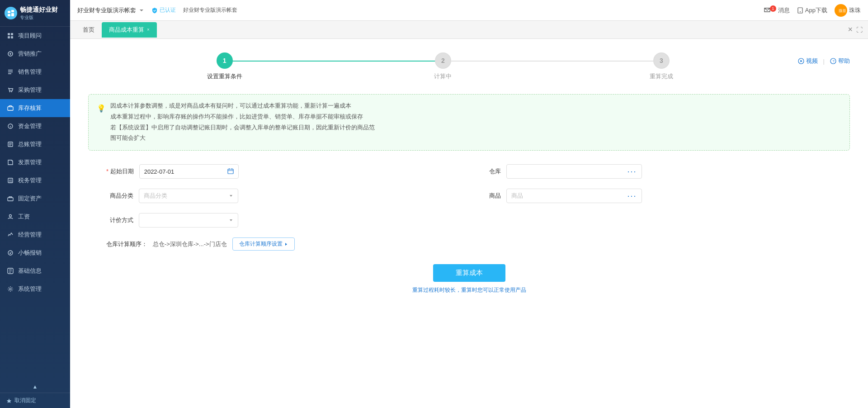 The image size is (868, 408). I want to click on marketing-icon, so click(10, 54).